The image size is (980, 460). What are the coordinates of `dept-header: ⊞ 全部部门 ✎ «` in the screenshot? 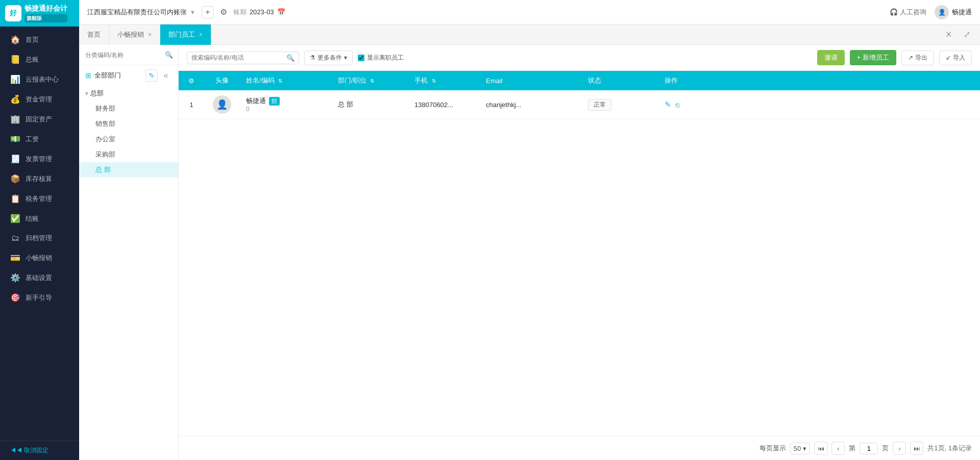 It's located at (129, 75).